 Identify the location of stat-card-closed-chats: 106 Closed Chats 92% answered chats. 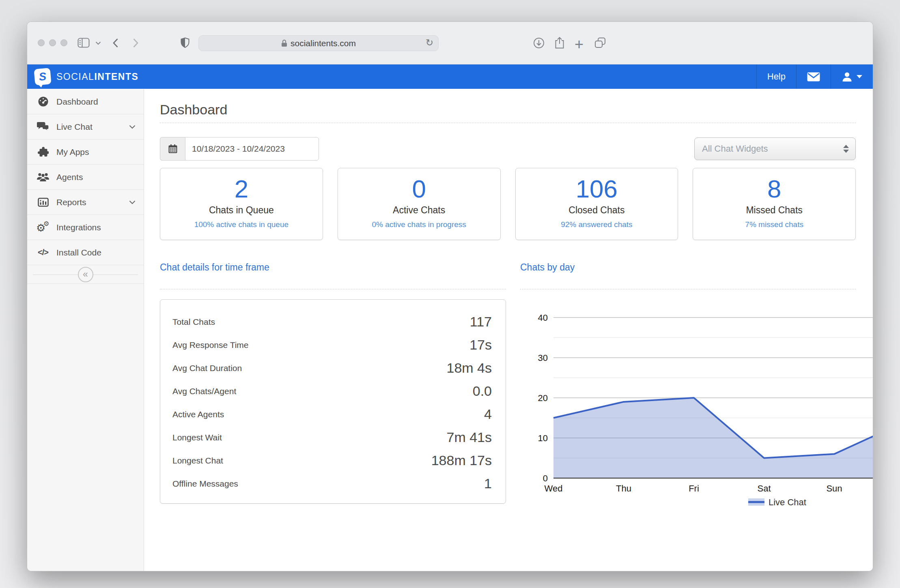
(597, 204).